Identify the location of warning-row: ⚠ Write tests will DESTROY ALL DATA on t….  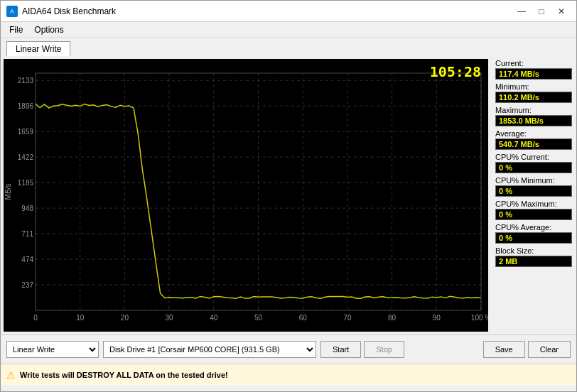
(288, 374).